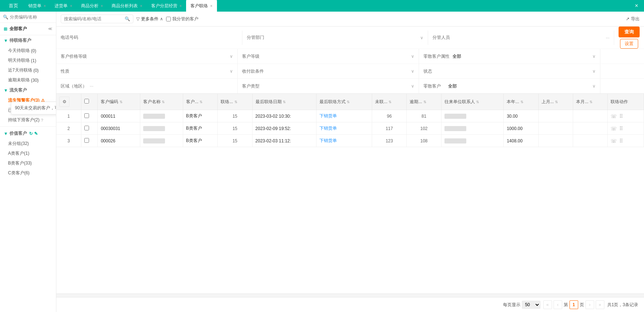 This screenshot has height=312, width=644. Describe the element at coordinates (590, 305) in the screenshot. I see `next-page-btn: ›` at that location.